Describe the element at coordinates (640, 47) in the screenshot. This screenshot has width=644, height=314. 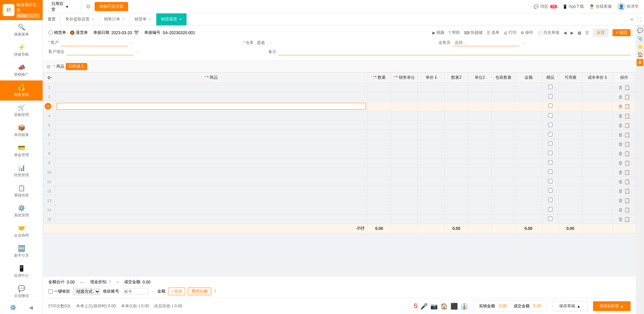
I see `right-icon-3: ⭐` at that location.